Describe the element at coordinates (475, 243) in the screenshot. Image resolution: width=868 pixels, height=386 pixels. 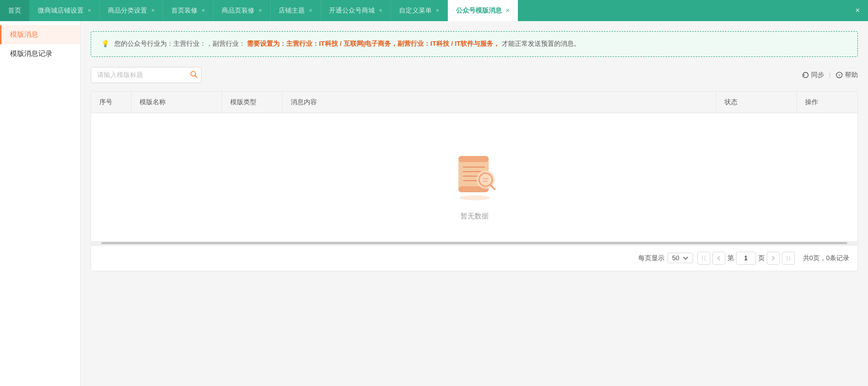
I see `scrollbar-thumb` at that location.